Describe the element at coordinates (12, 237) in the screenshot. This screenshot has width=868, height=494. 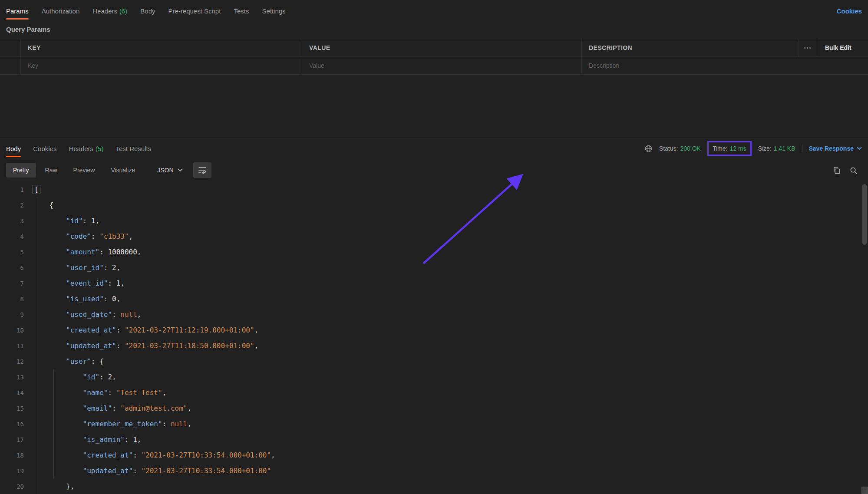
I see `line-number: 4` at that location.